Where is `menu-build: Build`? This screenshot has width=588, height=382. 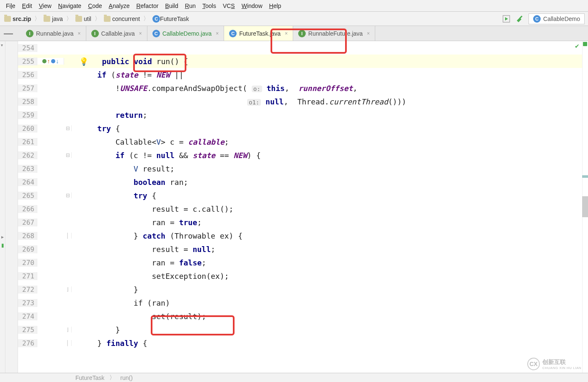 menu-build: Build is located at coordinates (172, 6).